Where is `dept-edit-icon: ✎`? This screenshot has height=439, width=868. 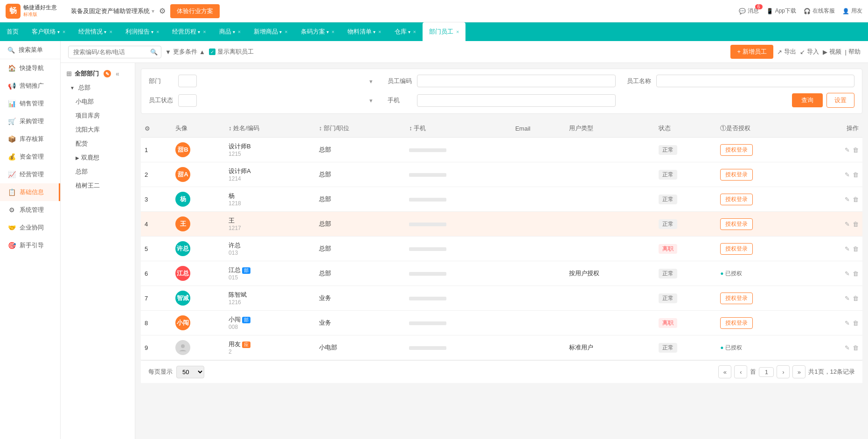 dept-edit-icon: ✎ is located at coordinates (107, 74).